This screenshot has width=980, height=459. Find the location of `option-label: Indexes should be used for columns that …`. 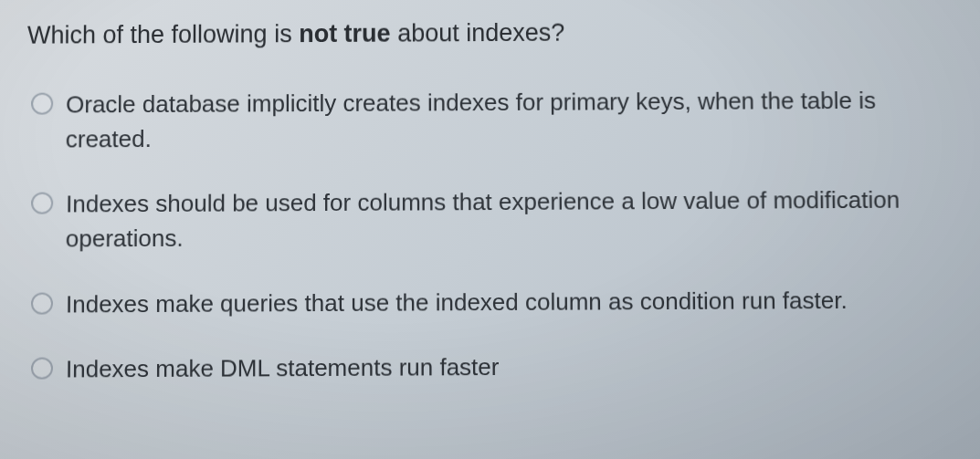

option-label: Indexes should be used for columns that … is located at coordinates (504, 220).